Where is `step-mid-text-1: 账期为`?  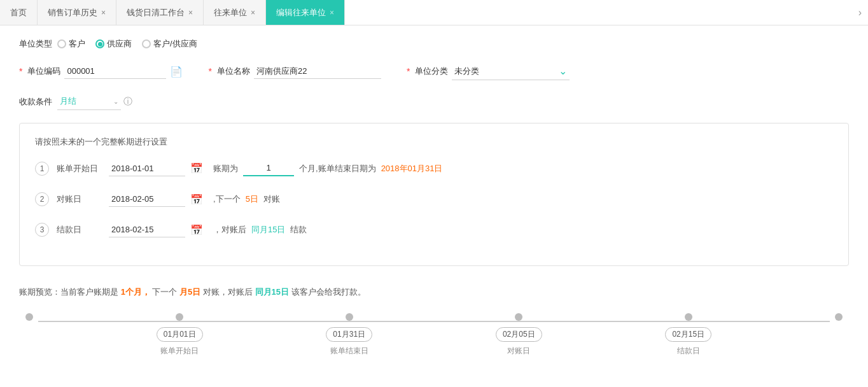 step-mid-text-1: 账期为 is located at coordinates (225, 169).